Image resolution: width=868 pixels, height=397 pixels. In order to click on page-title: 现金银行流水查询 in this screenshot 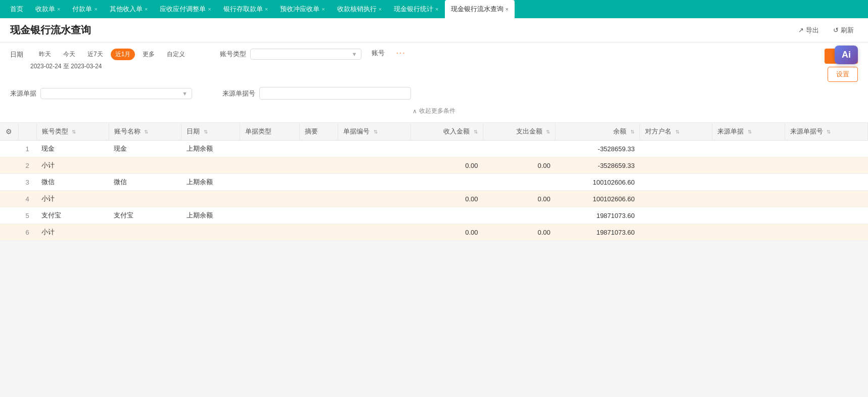, I will do `click(51, 30)`.